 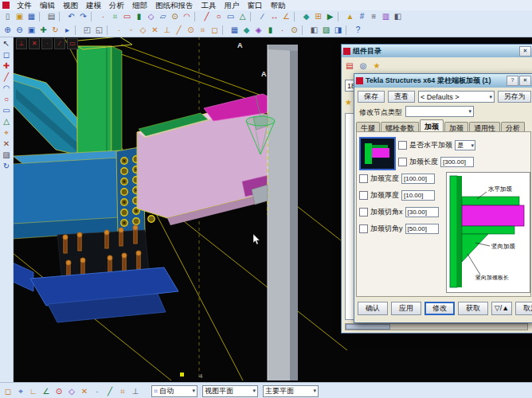 I want to click on snap-line-icon: ╱, so click(x=178, y=30).